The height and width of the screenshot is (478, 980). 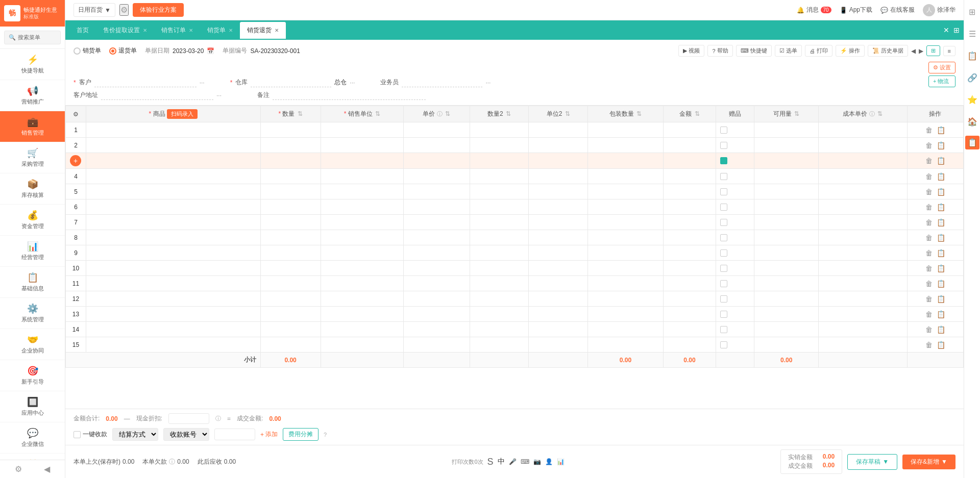 What do you see at coordinates (177, 31) in the screenshot?
I see `tab-sales-order: 销售订单 ✕` at bounding box center [177, 31].